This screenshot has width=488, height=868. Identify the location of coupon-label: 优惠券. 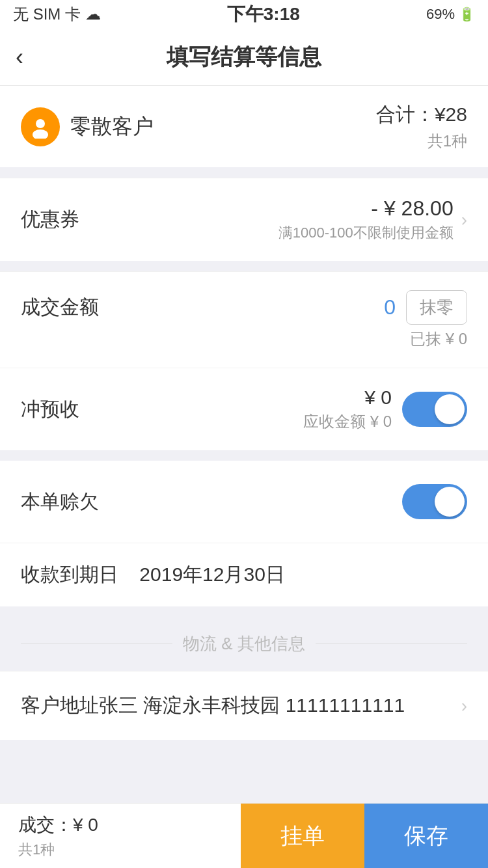
(50, 220).